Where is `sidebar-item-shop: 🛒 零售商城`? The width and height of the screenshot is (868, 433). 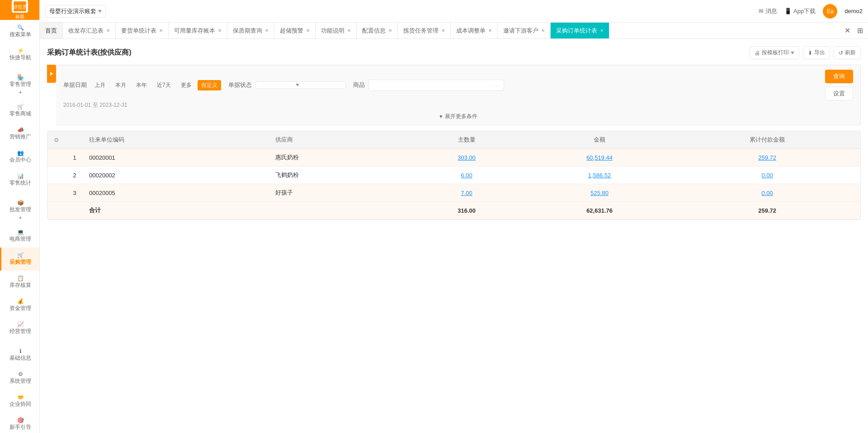 sidebar-item-shop: 🛒 零售商城 is located at coordinates (20, 110).